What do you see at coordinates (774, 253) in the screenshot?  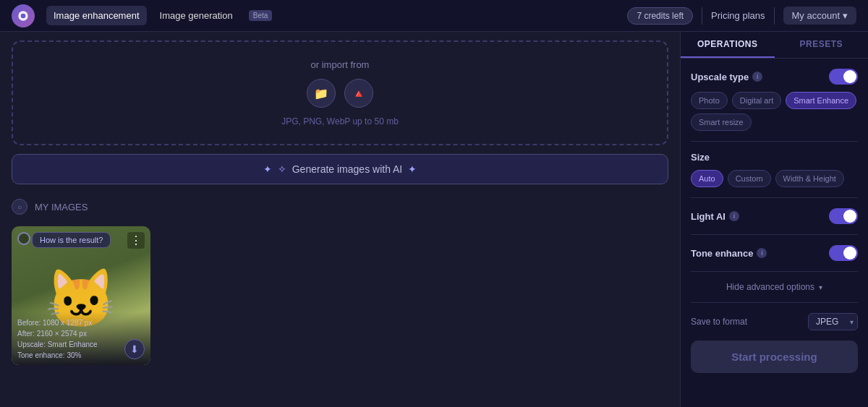 I see `tone-enhance-row: Tone enhance i` at bounding box center [774, 253].